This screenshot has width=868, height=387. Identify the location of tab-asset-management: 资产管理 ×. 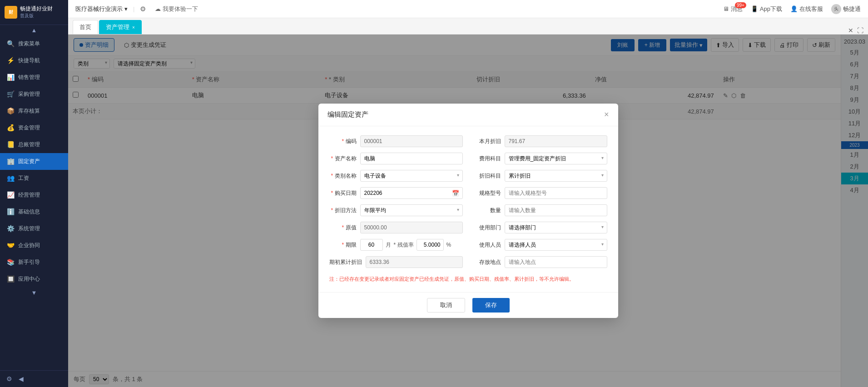
(120, 27).